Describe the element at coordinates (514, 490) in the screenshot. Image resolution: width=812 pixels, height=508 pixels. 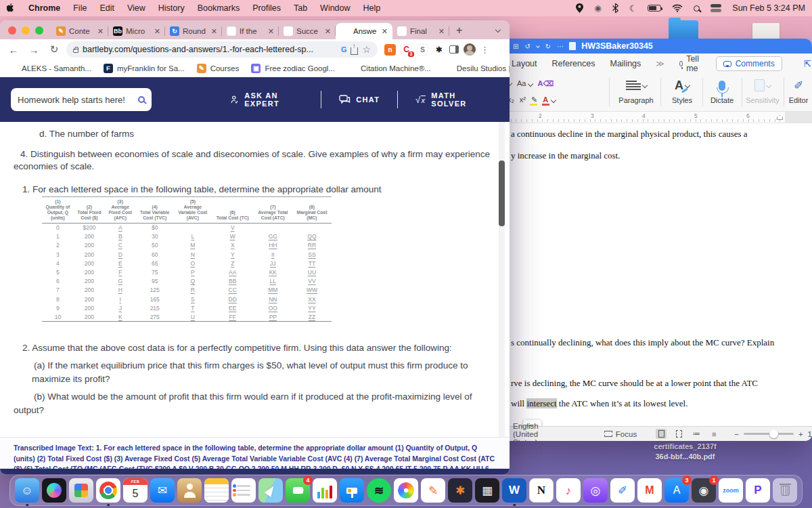
I see `dock-word-icon: W` at that location.